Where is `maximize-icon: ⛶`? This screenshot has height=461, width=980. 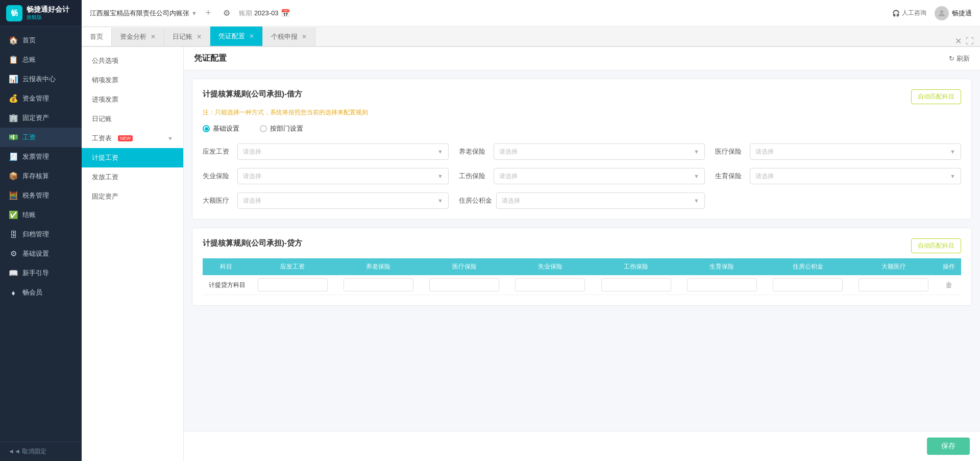
maximize-icon: ⛶ is located at coordinates (970, 41).